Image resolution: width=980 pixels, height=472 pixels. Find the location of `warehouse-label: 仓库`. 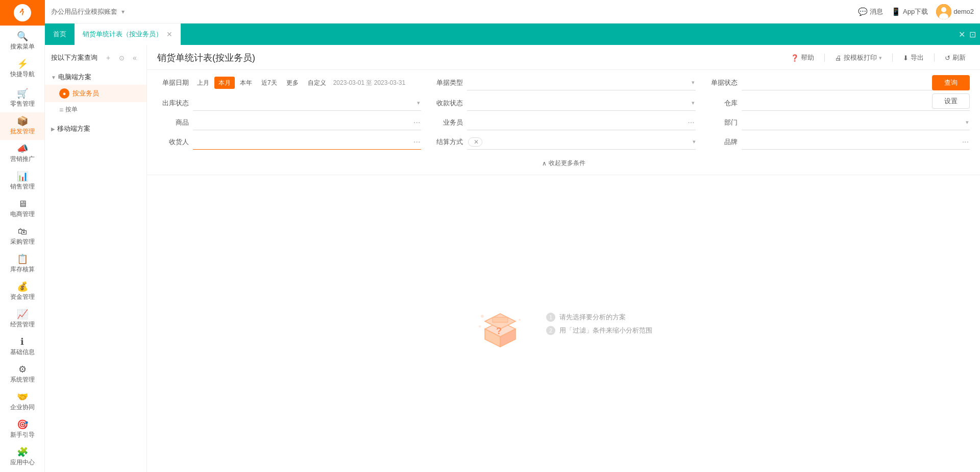

warehouse-label: 仓库 is located at coordinates (724, 103).